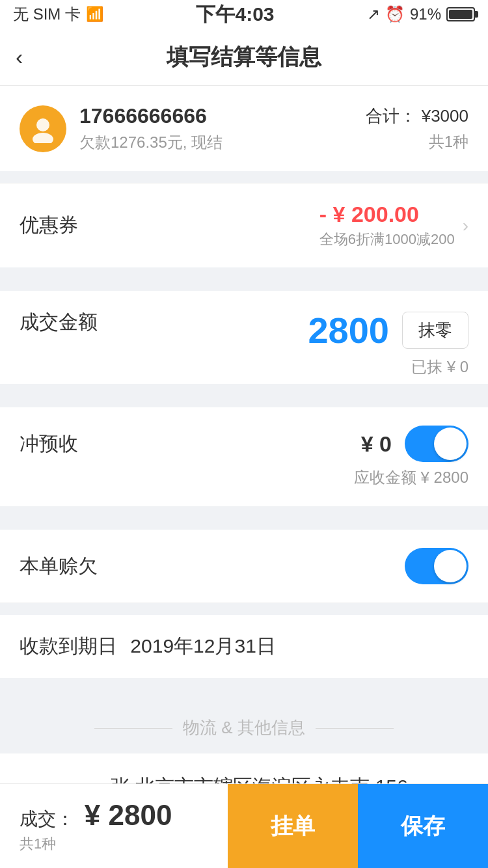  I want to click on avatar, so click(43, 129).